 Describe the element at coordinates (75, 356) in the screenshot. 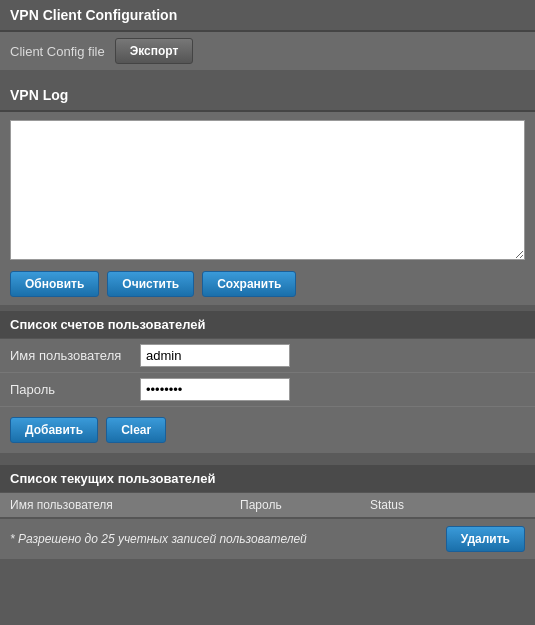

I see `username-label: Имя пользователя` at that location.